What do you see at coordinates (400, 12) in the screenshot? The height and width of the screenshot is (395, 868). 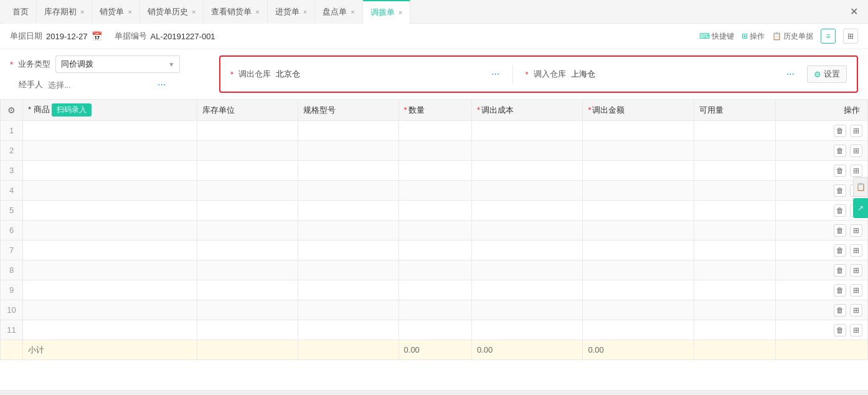 I see `close-tab-transfer: ×` at bounding box center [400, 12].